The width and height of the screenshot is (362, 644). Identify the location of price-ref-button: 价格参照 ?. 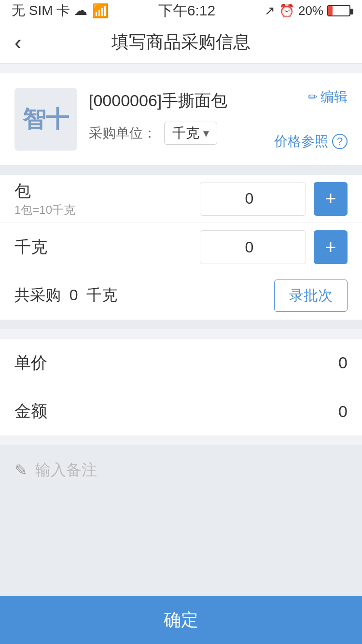
(311, 141).